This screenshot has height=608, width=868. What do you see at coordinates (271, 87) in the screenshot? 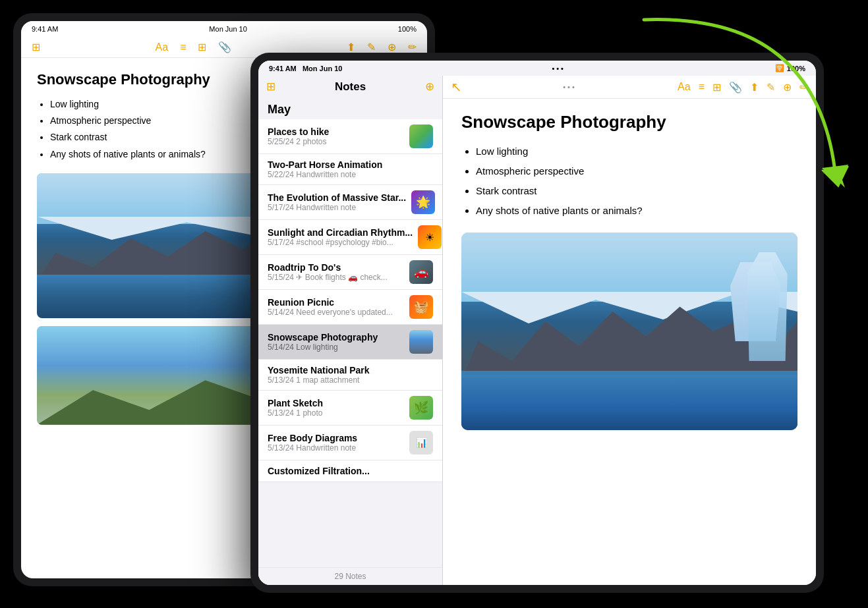
I see `notes-sidebar-icon: ⊞` at bounding box center [271, 87].